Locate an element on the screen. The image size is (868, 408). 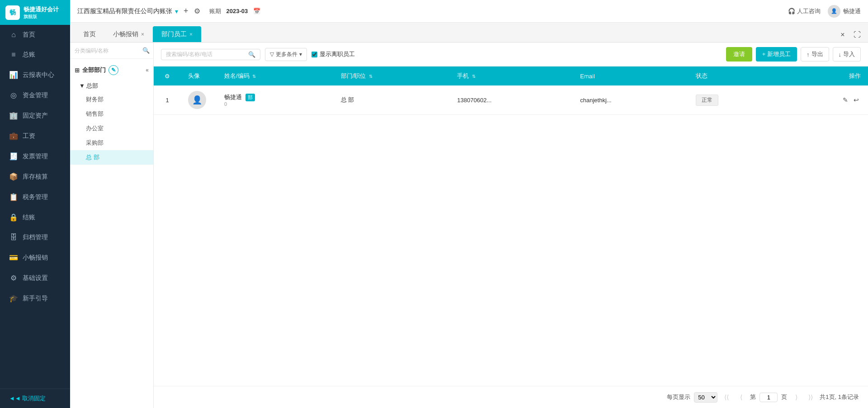
tab-expense: 小畅报销 × is located at coordinates (128, 34).